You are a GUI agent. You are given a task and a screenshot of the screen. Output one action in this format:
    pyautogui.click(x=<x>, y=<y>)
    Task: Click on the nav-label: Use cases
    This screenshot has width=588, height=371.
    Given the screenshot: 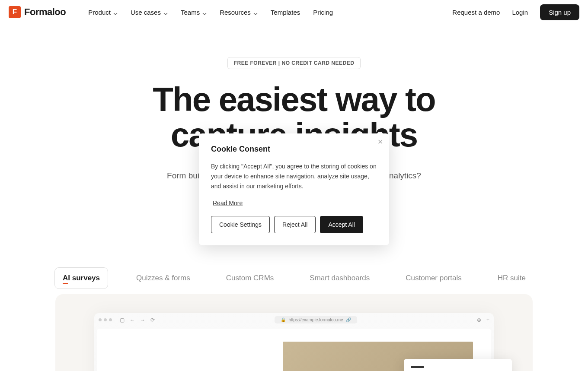 What is the action you would take?
    pyautogui.click(x=146, y=12)
    